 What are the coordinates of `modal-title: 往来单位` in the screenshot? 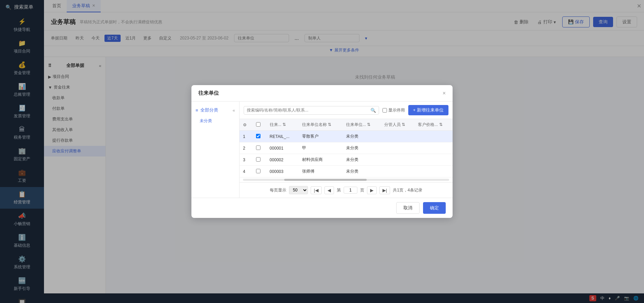 It's located at (209, 93).